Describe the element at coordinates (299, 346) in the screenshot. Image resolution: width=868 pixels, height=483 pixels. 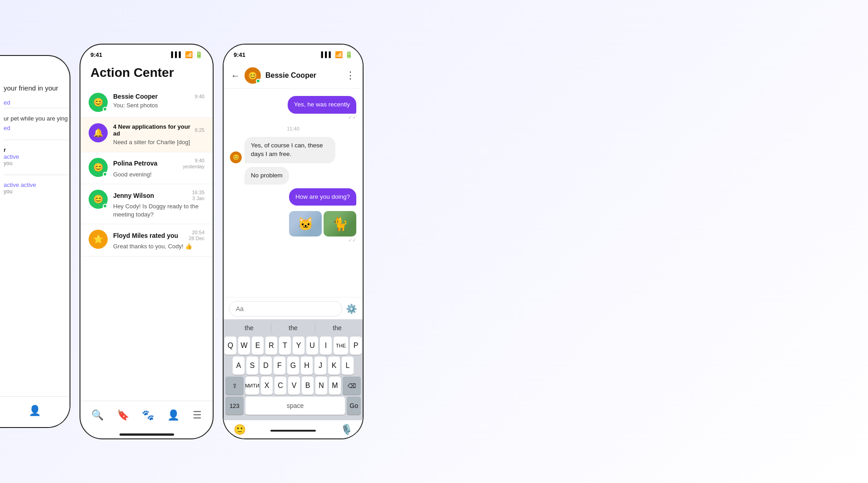
I see `key-y: Y` at that location.